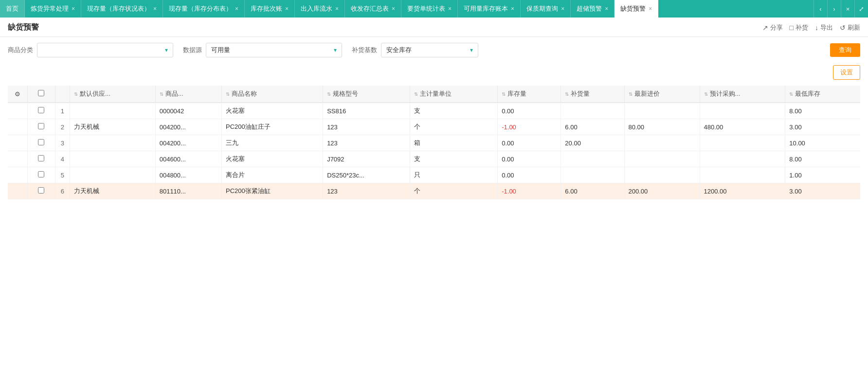 The image size is (868, 387). I want to click on row-latest-price, so click(662, 159).